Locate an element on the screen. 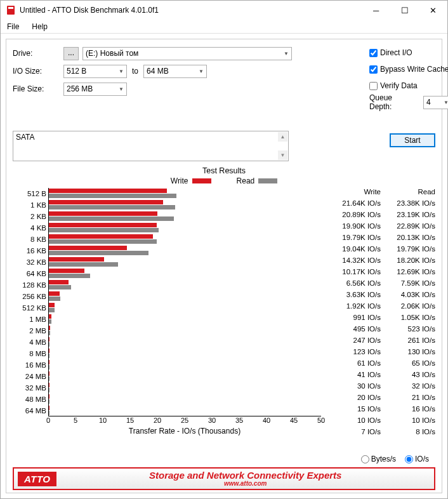 Image resolution: width=448 pixels, height=499 pixels. y-tick: 64 KB is located at coordinates (29, 274).